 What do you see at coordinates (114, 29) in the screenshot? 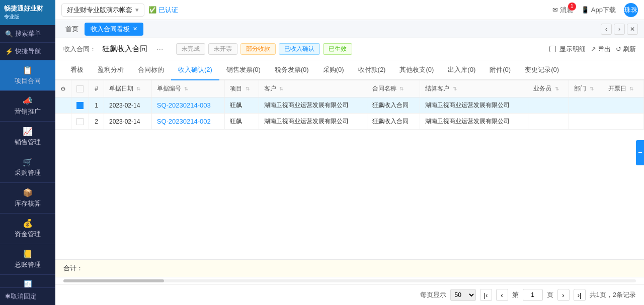
I see `contract-board-tab: 收入合同看板 ✕` at bounding box center [114, 29].